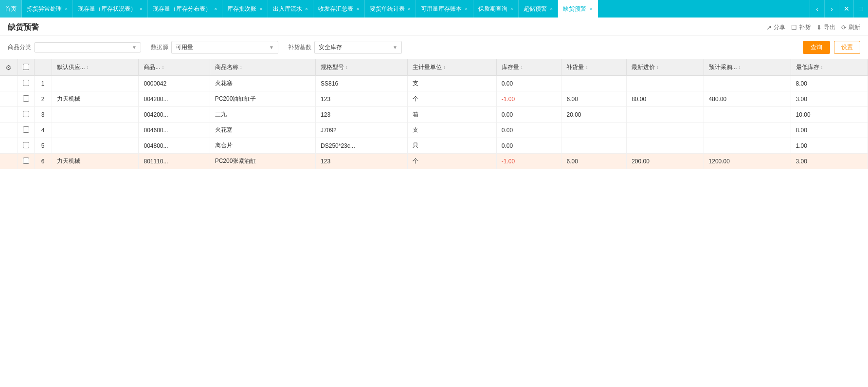 The height and width of the screenshot is (387, 868). What do you see at coordinates (216, 9) in the screenshot?
I see `nav-tab-close-inventory-dist: ×` at bounding box center [216, 9].